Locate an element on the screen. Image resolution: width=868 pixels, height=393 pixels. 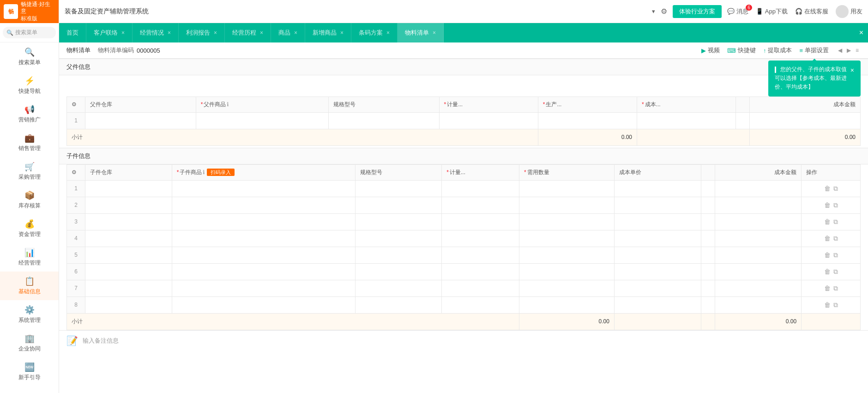
sidebar-item-quick-nav: ⚡快捷导航 is located at coordinates (30, 85).